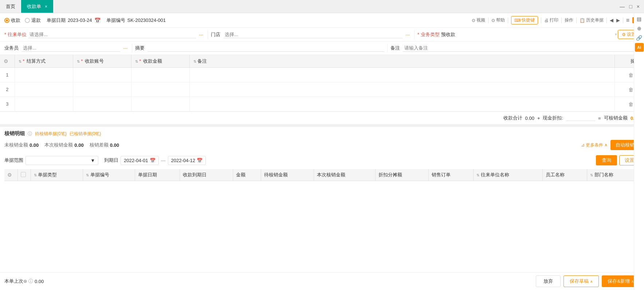 This screenshot has height=290, width=644. Describe the element at coordinates (525, 20) in the screenshot. I see `shortcut-btn: ⌨ 快捷键` at that location.